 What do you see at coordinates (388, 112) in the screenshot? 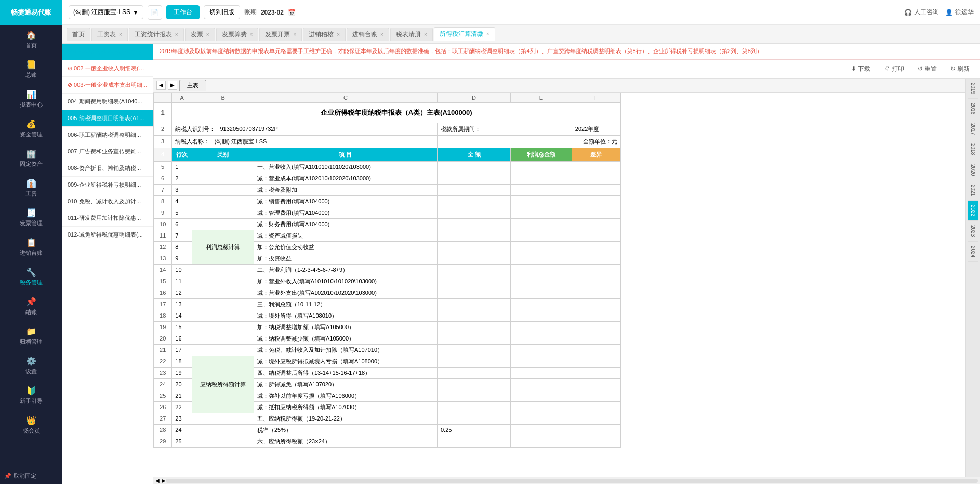
I see `table-row-title: 1 企业所得税年度纳税申报表（A类）主表(A100000)` at bounding box center [388, 112].